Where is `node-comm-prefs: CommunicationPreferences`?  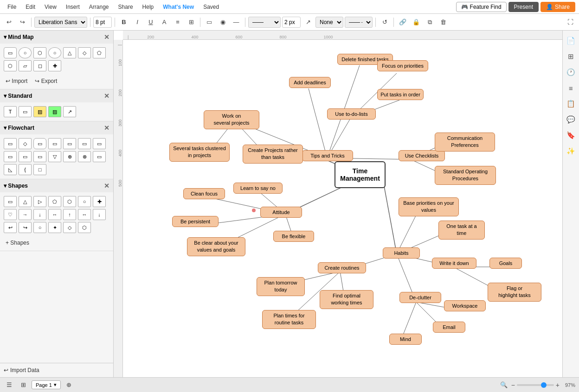 node-comm-prefs: CommunicationPreferences is located at coordinates (465, 142).